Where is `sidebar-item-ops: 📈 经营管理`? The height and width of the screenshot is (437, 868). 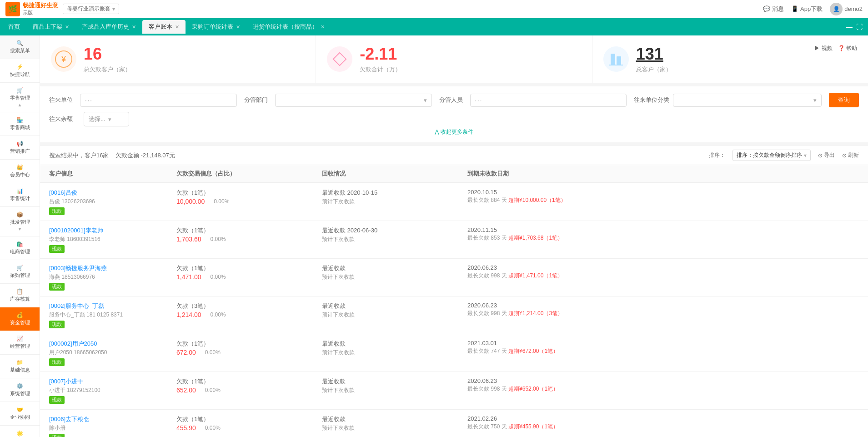 sidebar-item-ops: 📈 经营管理 is located at coordinates (20, 343).